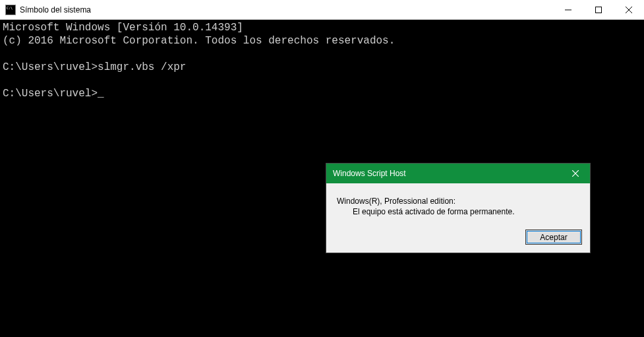  I want to click on dialog-title-bar: Windows Script Host, so click(458, 173).